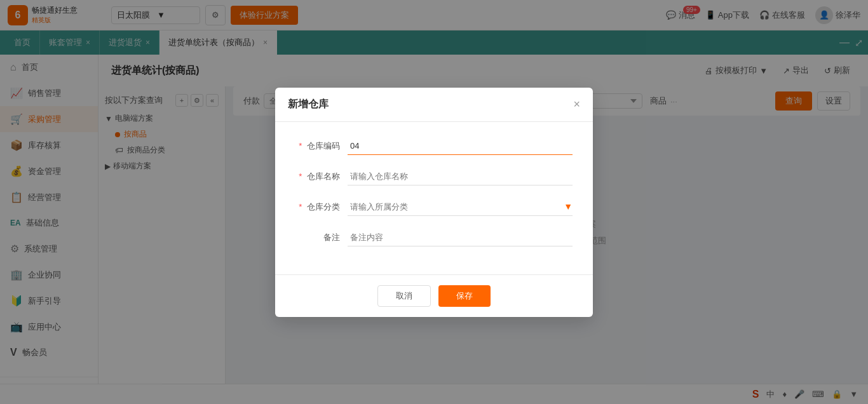 The image size is (868, 404). I want to click on cancel-button: 取消, so click(404, 296).